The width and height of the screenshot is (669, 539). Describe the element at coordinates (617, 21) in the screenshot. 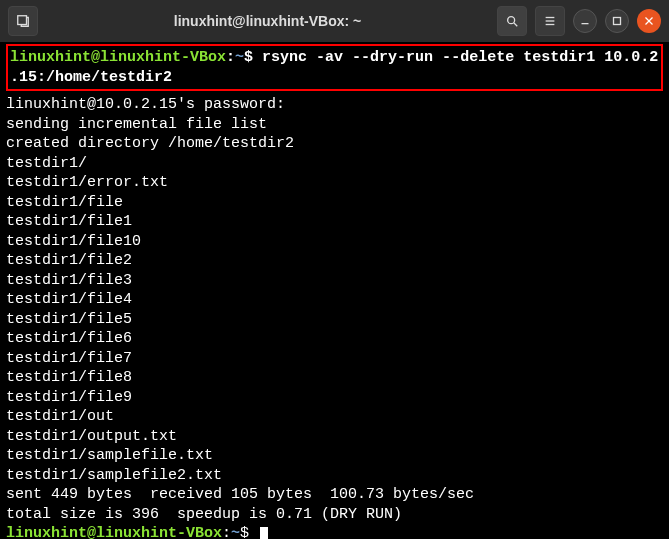

I see `maximize-icon` at that location.